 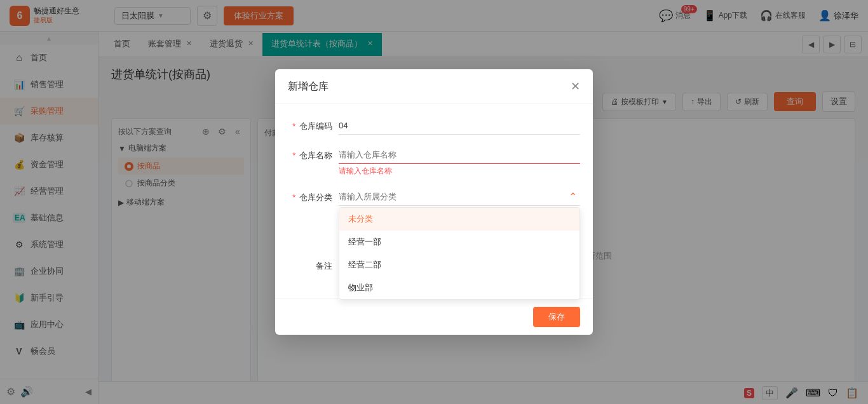 I want to click on modal-footer: 保存, so click(x=434, y=316).